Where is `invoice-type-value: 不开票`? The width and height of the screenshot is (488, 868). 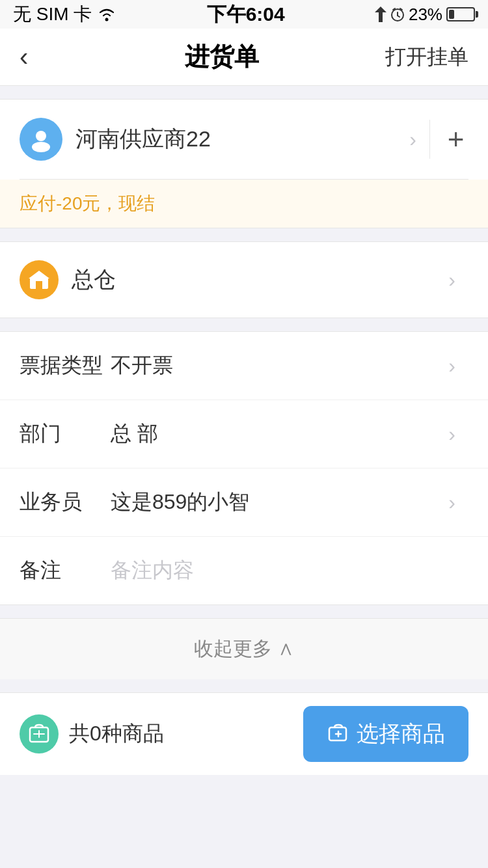
invoice-type-value: 不开票 is located at coordinates (276, 366).